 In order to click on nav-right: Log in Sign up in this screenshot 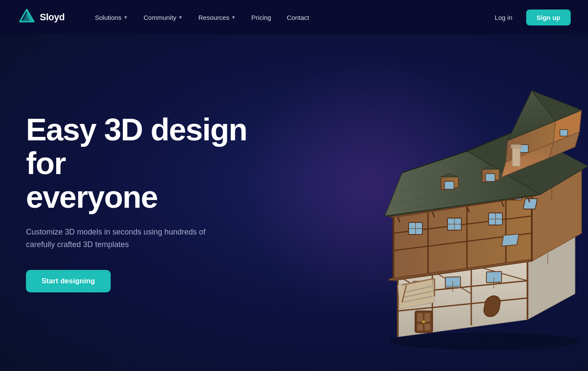, I will do `click(529, 17)`.